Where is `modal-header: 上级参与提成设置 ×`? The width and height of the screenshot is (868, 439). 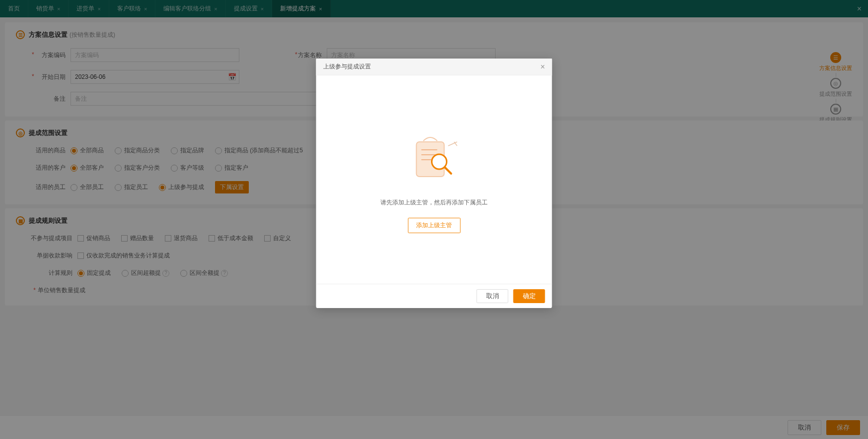
modal-header: 上级参与提成设置 × is located at coordinates (434, 67).